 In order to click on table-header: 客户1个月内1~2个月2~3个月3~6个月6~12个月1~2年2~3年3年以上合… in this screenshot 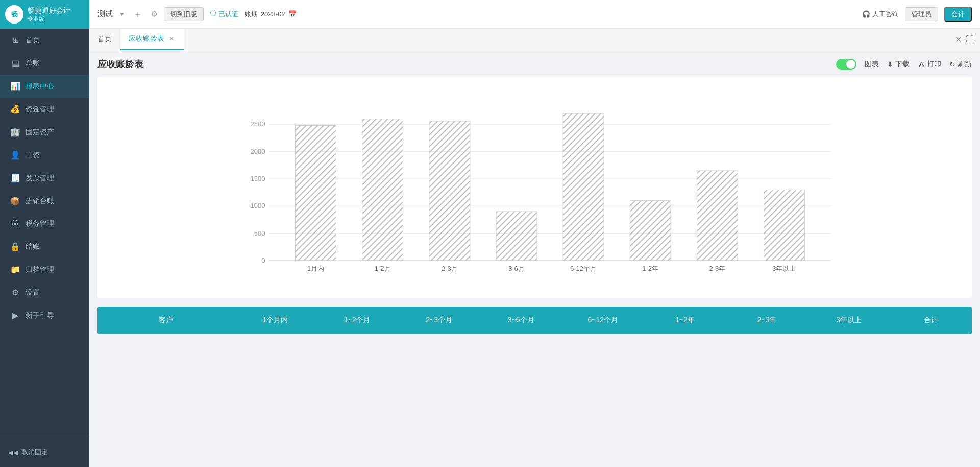, I will do `click(535, 320)`.